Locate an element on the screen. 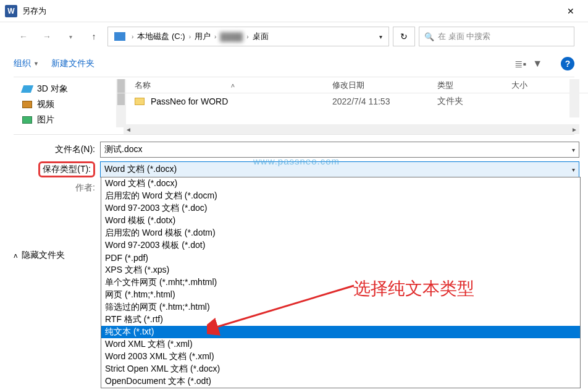 The image size is (588, 392). picture-icon is located at coordinates (27, 120).